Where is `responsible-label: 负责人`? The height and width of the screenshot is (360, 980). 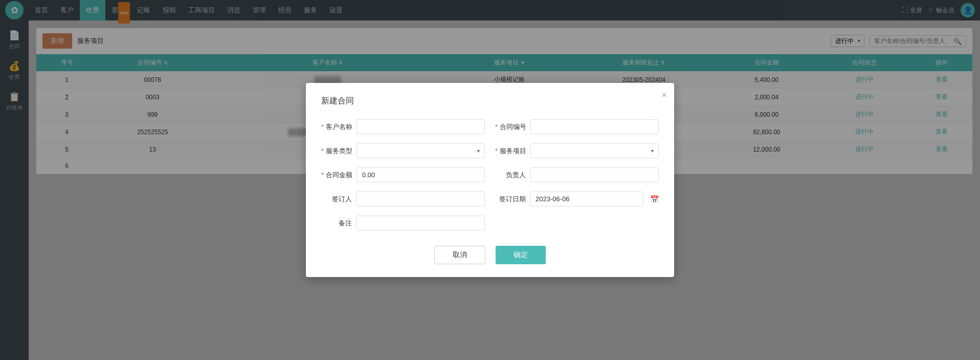
responsible-label: 负责人 is located at coordinates (510, 175).